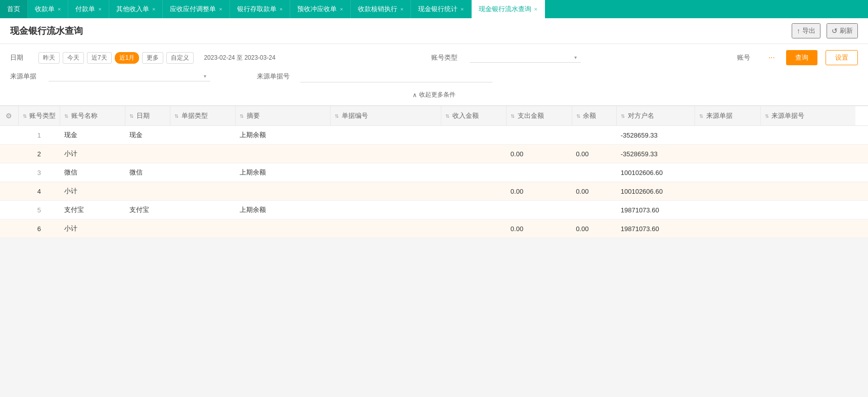 The image size is (868, 397). I want to click on cell-num: 1, so click(39, 136).